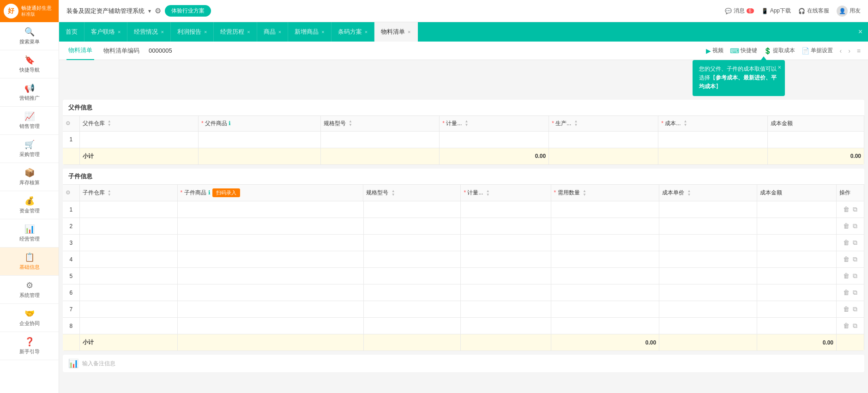 The image size is (868, 393). What do you see at coordinates (846, 326) in the screenshot?
I see `delete-icon-8: 🗑` at bounding box center [846, 326].